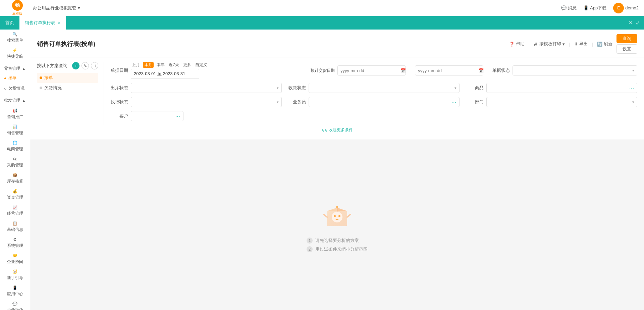 This screenshot has width=644, height=310. What do you see at coordinates (15, 278) in the screenshot?
I see `sidebar-newbie-label: 新手引导` at bounding box center [15, 278].